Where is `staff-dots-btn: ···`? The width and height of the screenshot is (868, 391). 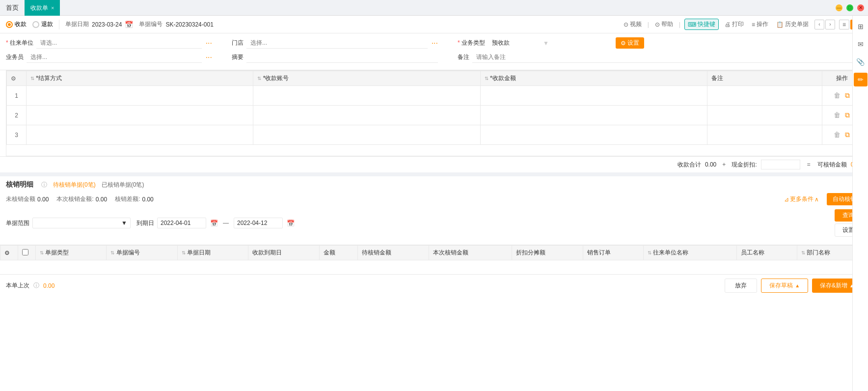
staff-dots-btn: ··· is located at coordinates (209, 57).